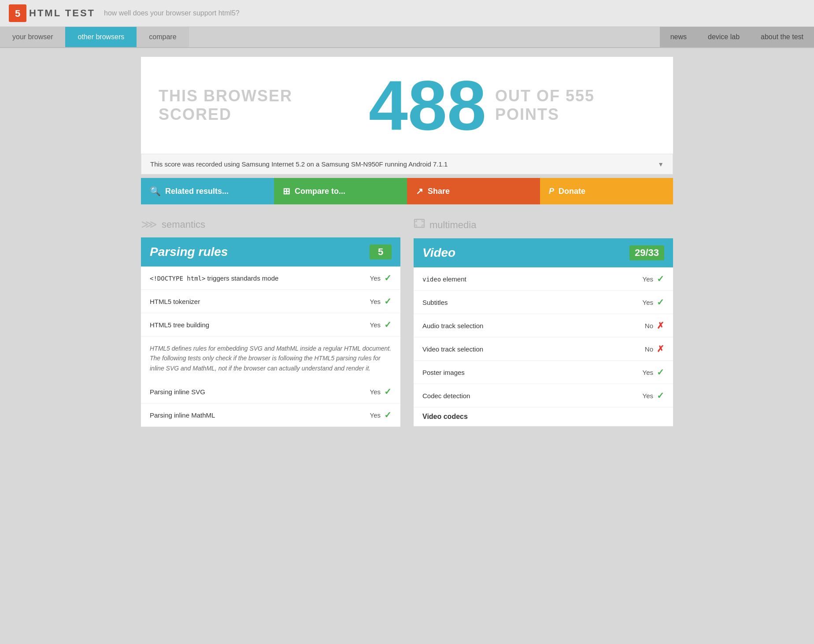  Describe the element at coordinates (427, 105) in the screenshot. I see `score-number: 488` at that location.